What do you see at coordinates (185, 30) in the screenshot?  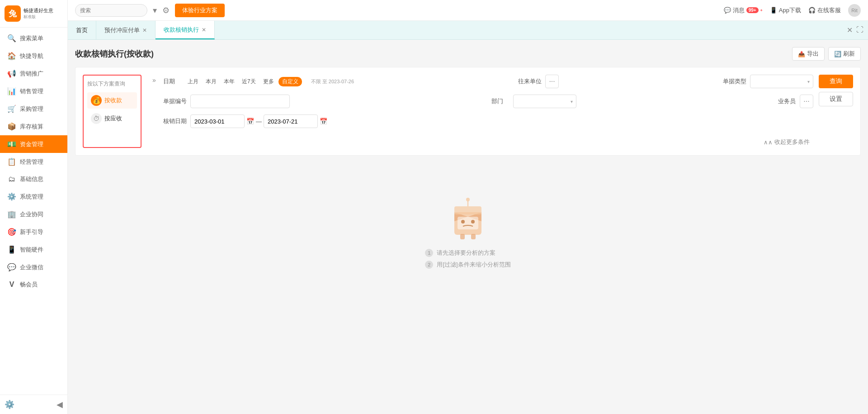 I see `tab-writeoff: 收款核销执行 ✕` at bounding box center [185, 30].